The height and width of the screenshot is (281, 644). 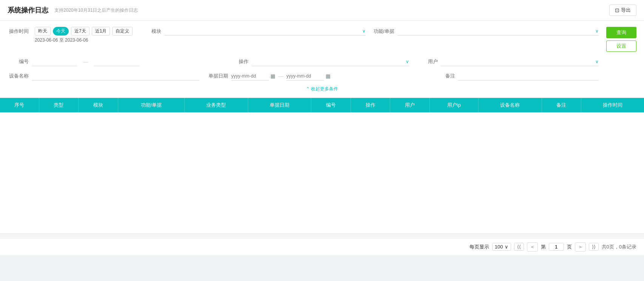 I want to click on time-filter-row: 操作时间 昨天 今天 近7天 近1月 自定义, so click(x=70, y=31).